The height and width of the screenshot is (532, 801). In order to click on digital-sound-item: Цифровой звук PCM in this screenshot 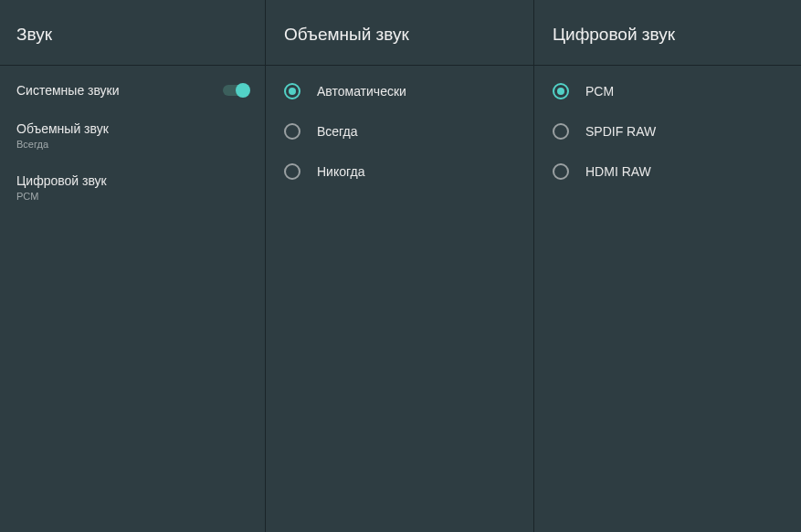, I will do `click(132, 188)`.